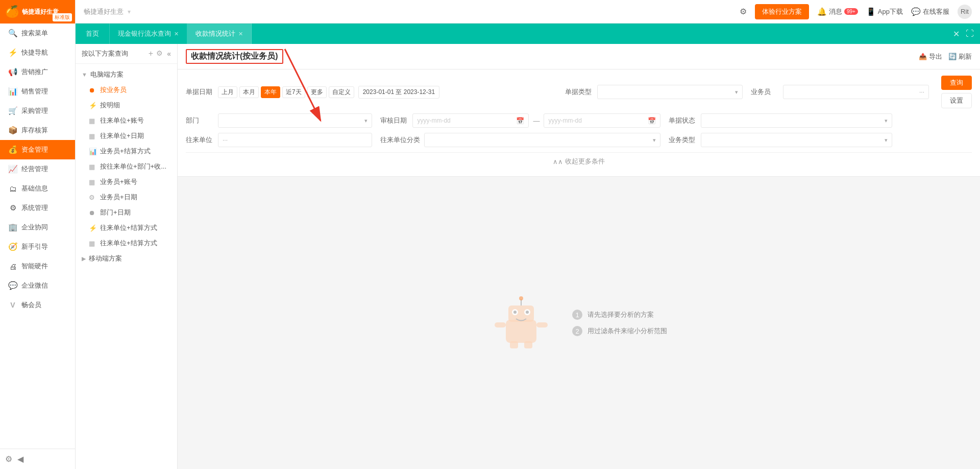 The height and width of the screenshot is (469, 980). Describe the element at coordinates (35, 53) in the screenshot. I see `sidebar-label: 快捷导航` at that location.